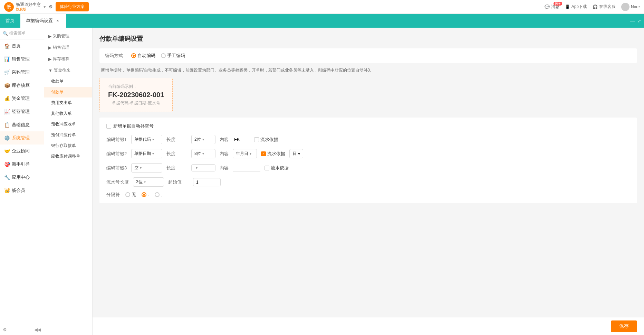  What do you see at coordinates (368, 326) in the screenshot?
I see `bottom-bar: 保存` at bounding box center [368, 326].